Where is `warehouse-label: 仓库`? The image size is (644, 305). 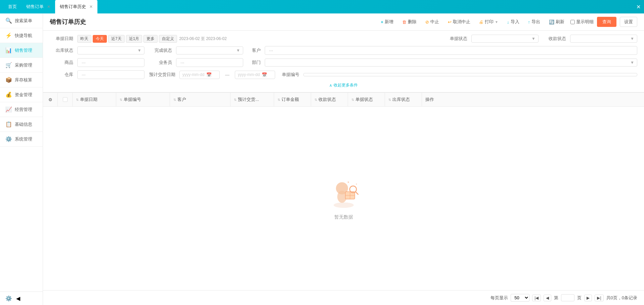 warehouse-label: 仓库 is located at coordinates (61, 75).